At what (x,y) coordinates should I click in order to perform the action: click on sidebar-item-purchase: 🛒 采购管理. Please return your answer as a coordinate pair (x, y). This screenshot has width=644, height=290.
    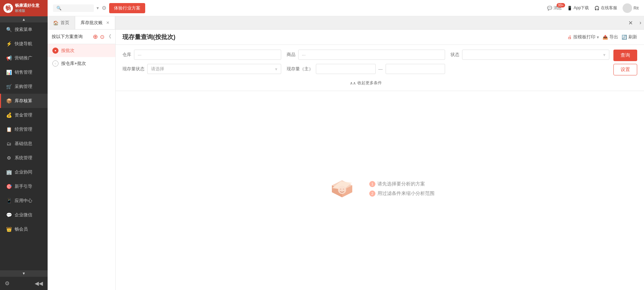
    Looking at the image, I should click on (24, 87).